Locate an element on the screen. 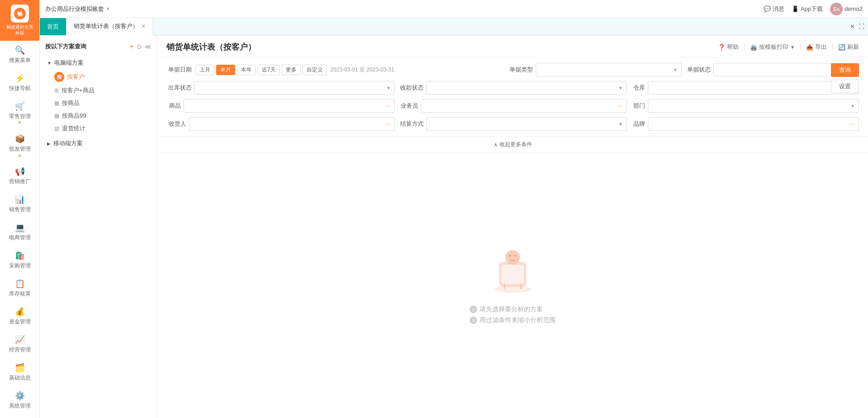 The width and height of the screenshot is (868, 418). date-this-year-btn: 本年 is located at coordinates (246, 70).